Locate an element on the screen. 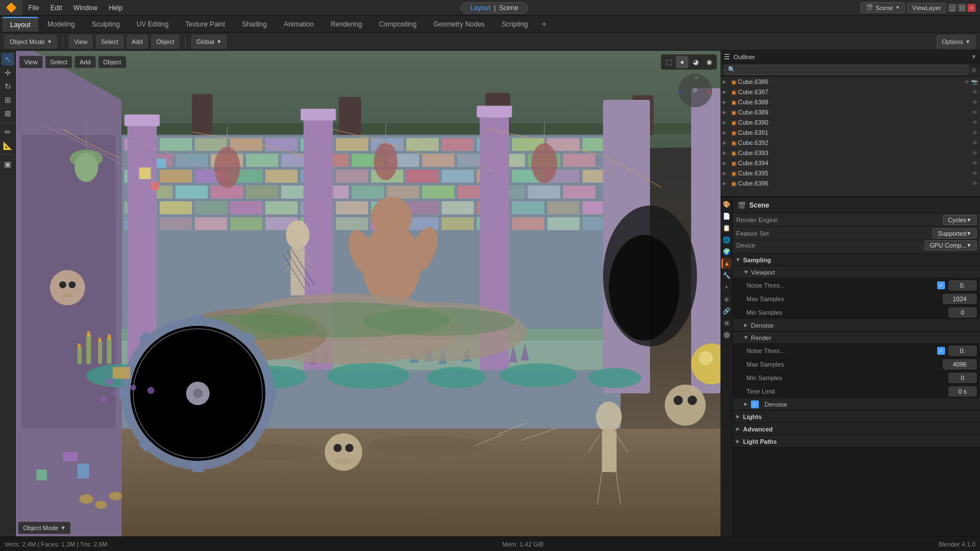 The height and width of the screenshot is (551, 980). light-paths-section-header: ▶ Light Paths is located at coordinates (856, 442).